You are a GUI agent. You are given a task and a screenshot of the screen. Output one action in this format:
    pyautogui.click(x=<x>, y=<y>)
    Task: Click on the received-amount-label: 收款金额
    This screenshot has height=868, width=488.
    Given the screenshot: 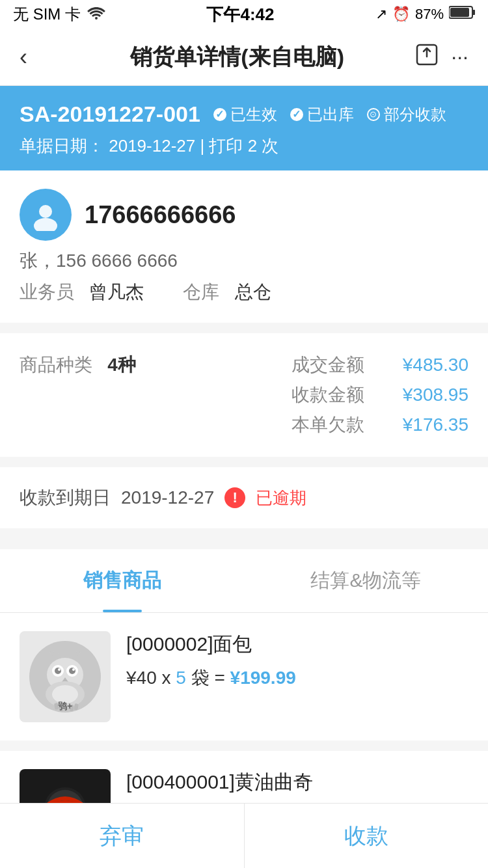 What is the action you would take?
    pyautogui.click(x=328, y=395)
    